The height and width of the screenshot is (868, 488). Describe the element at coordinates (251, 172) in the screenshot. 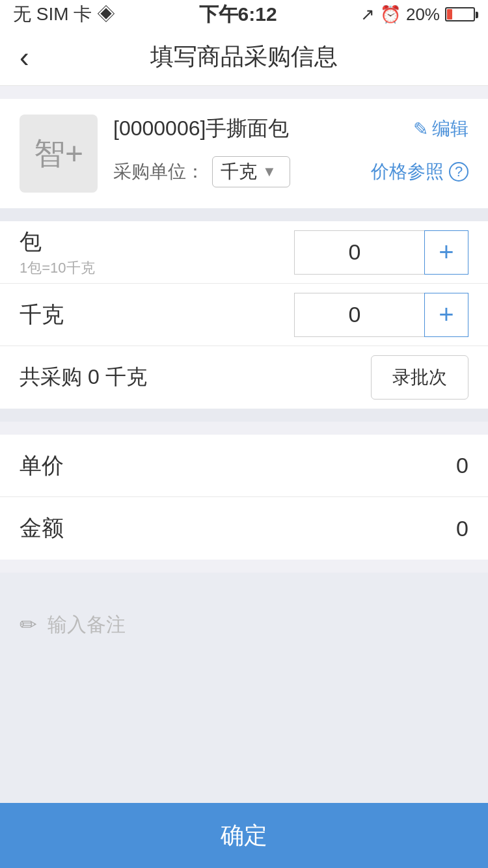

I see `unit-select: 千克 ▼` at that location.